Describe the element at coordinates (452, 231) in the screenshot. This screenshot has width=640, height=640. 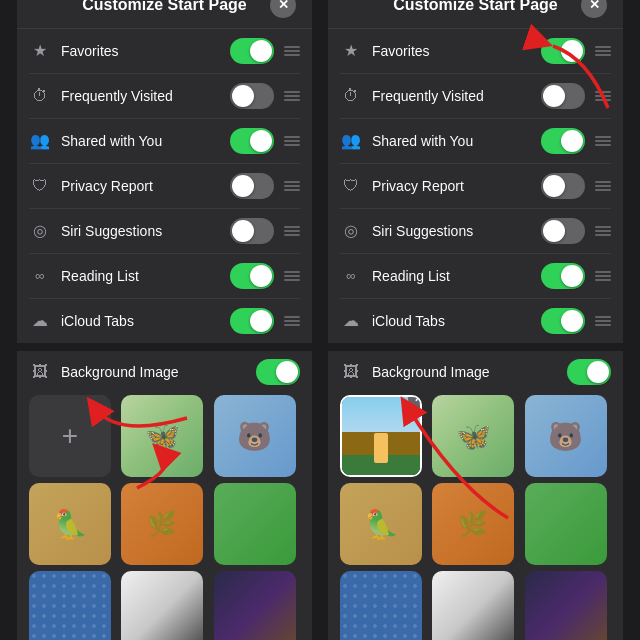
I see `right-siri-label: Siri Suggestions` at that location.